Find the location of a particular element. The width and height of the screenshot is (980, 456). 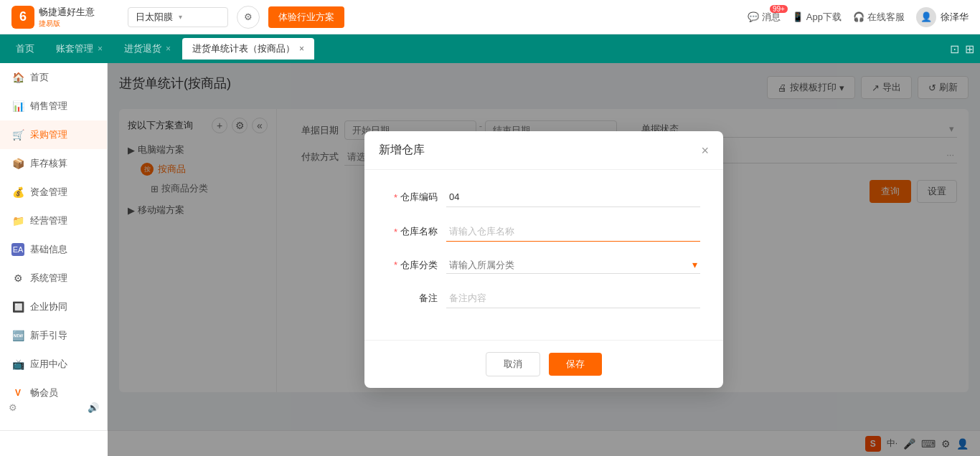

online-service-button: 🎧 在线客服 is located at coordinates (879, 17).